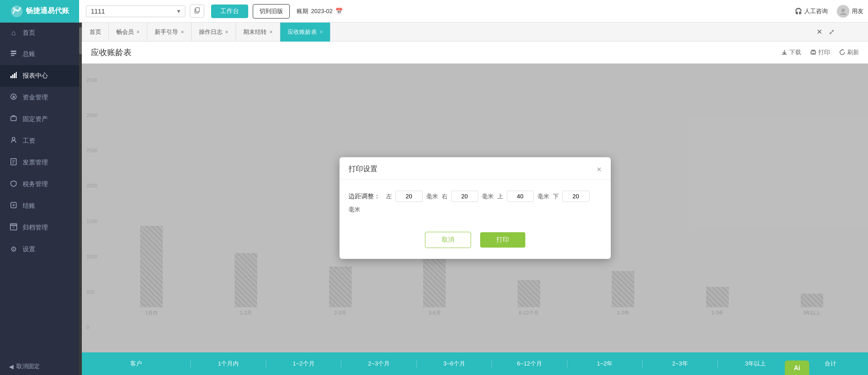  I want to click on company-name: 1111, so click(132, 11).